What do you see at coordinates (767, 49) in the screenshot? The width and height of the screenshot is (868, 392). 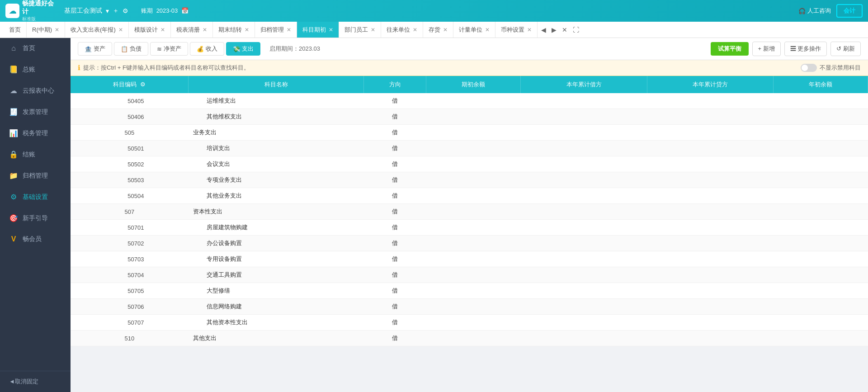 I see `add-btn: + 新增` at bounding box center [767, 49].